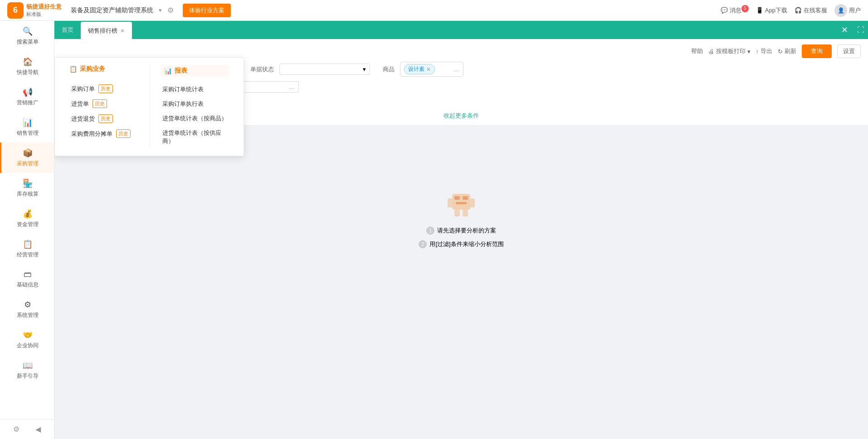  I want to click on sidebar-collapse-button: ◀, so click(38, 429).